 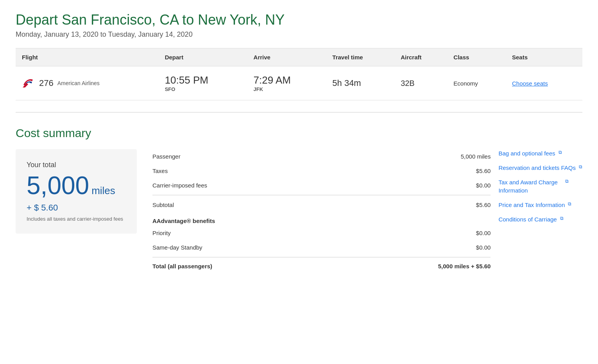 I want to click on col-travel-time: Travel time, so click(x=360, y=57).